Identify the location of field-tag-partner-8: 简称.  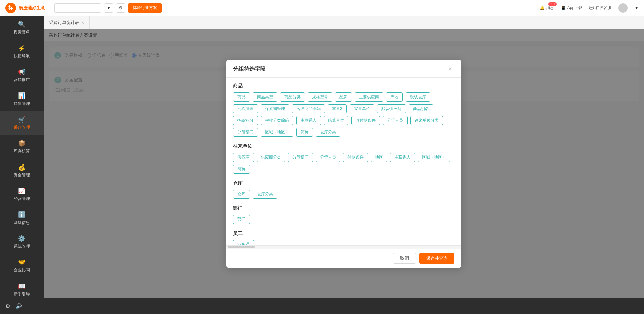
(241, 169).